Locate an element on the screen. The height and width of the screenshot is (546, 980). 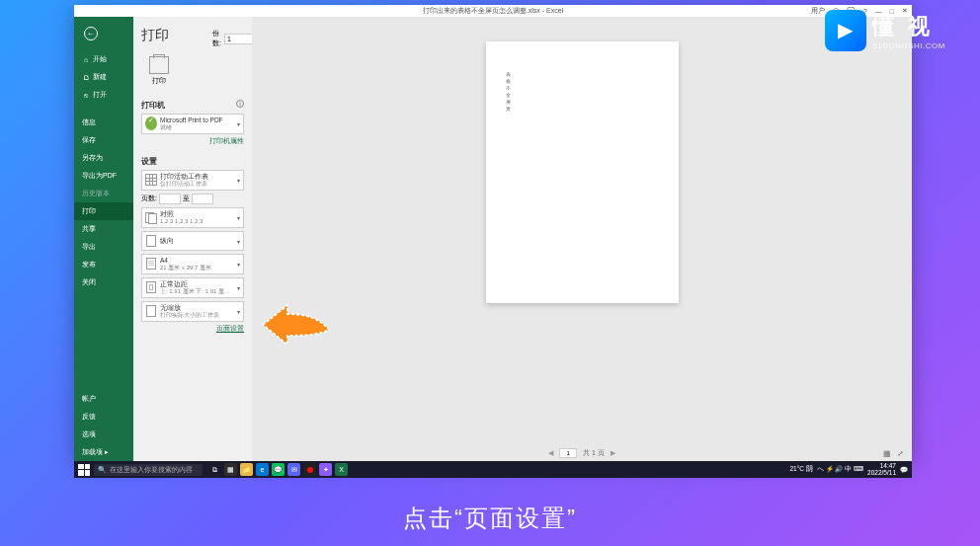
grid-icon is located at coordinates (151, 180).